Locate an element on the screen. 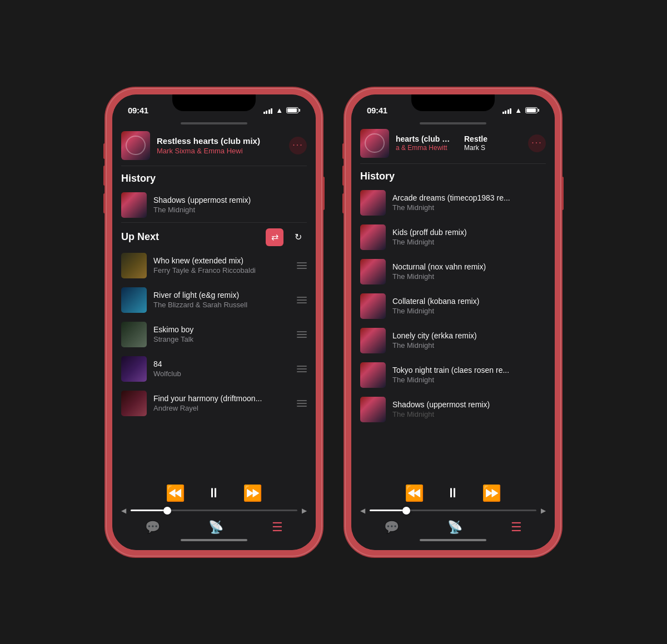 The width and height of the screenshot is (667, 644). pause-button-2: ⏸ is located at coordinates (453, 493).